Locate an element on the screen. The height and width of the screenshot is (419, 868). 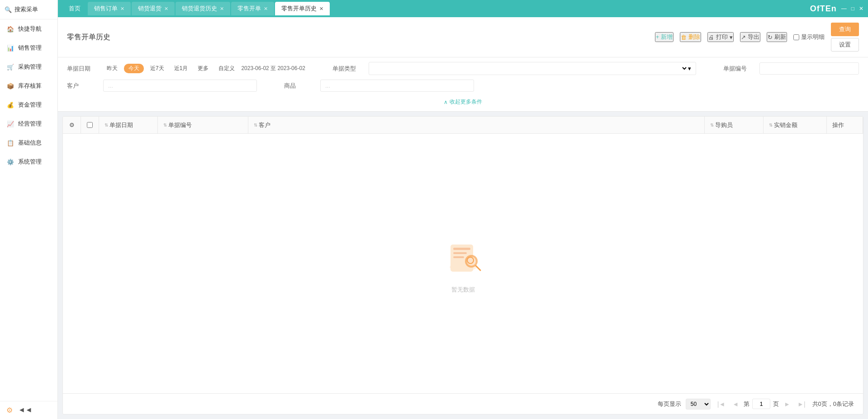
doc-type-select is located at coordinates (531, 69).